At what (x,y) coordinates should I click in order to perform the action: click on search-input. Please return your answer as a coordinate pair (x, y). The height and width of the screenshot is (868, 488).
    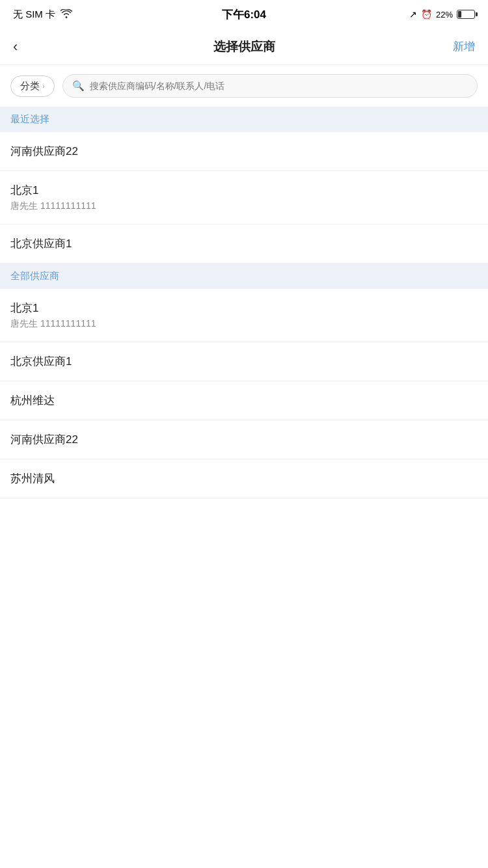
    Looking at the image, I should click on (278, 86).